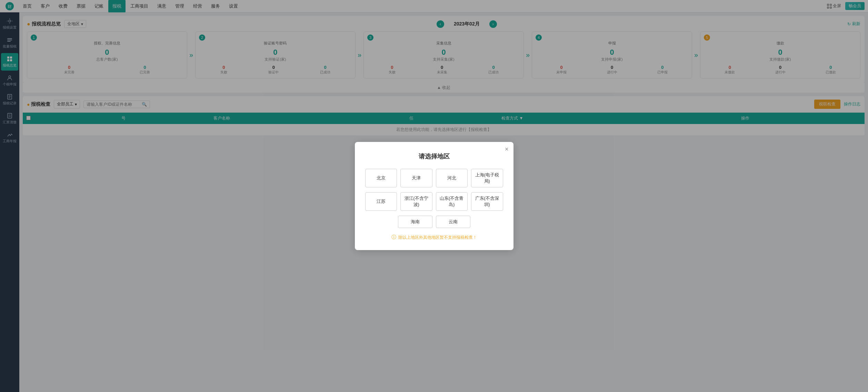  What do you see at coordinates (394, 237) in the screenshot?
I see `warning-icon: ⓘ` at bounding box center [394, 237].